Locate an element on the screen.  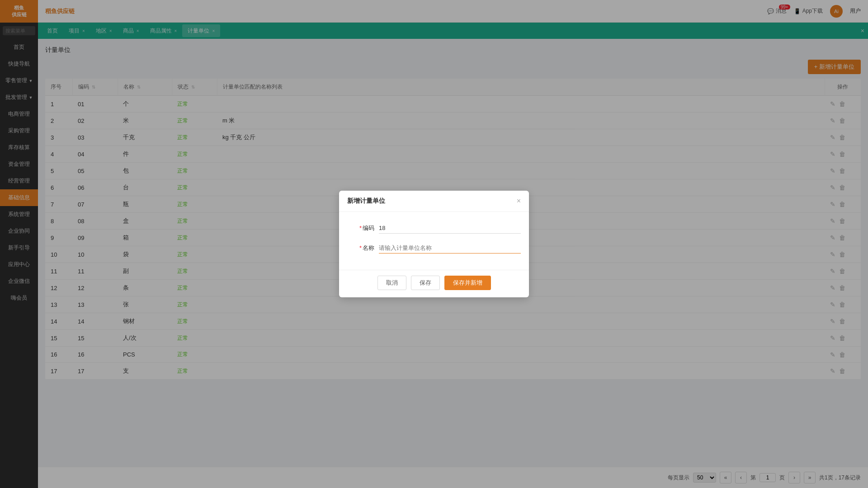
code-field-row: *编码 is located at coordinates (434, 228).